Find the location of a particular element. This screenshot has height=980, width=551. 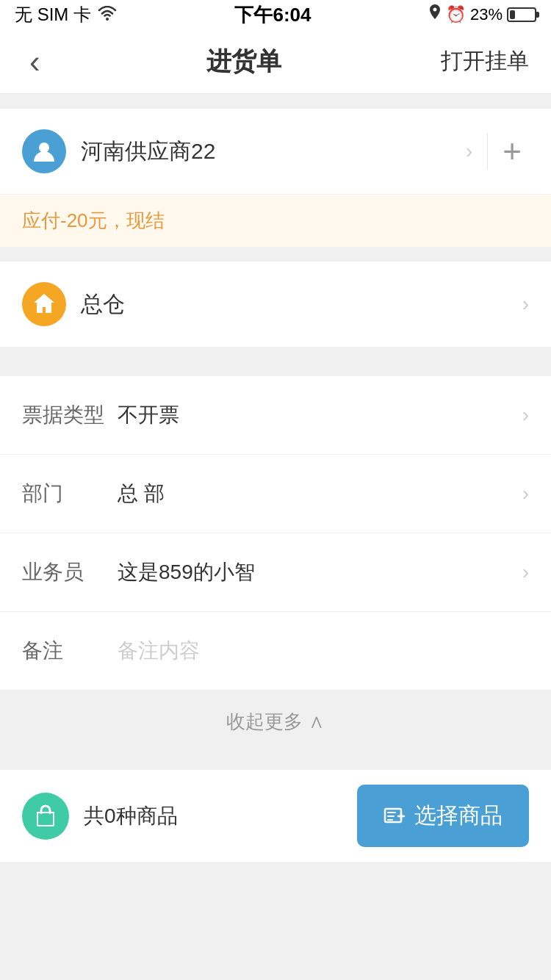

supplier-chevron-icon: › is located at coordinates (469, 151).